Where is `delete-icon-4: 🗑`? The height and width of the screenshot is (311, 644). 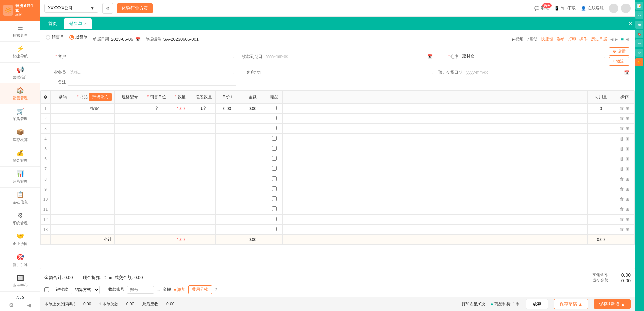
delete-icon-4: 🗑 is located at coordinates (622, 139).